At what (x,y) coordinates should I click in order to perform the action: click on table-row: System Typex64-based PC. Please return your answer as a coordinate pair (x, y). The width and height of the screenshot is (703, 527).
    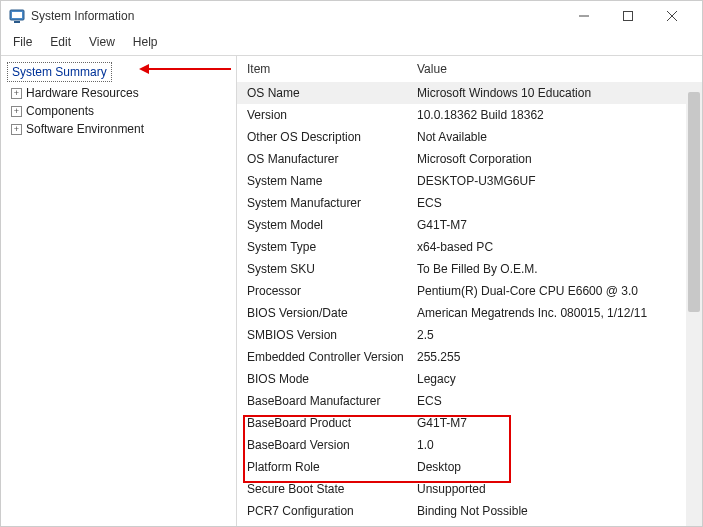
    Looking at the image, I should click on (470, 247).